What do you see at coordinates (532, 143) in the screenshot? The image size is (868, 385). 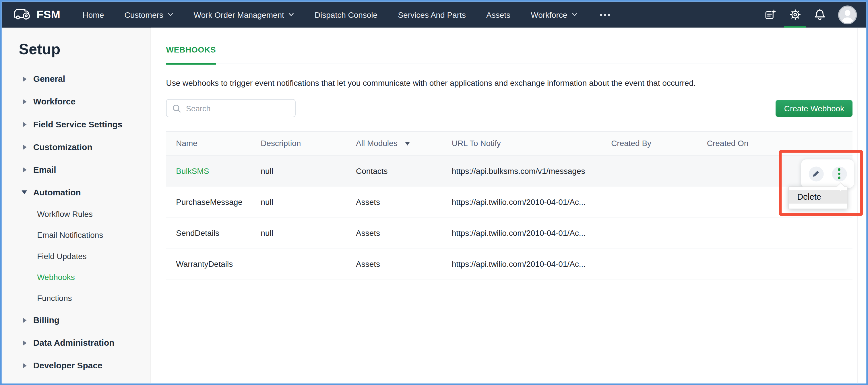 I see `column-header-url: URL To Notify` at bounding box center [532, 143].